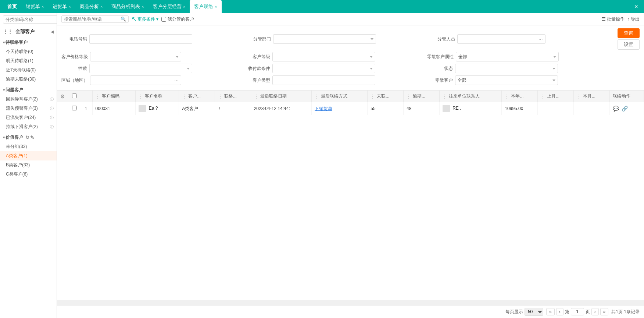  Describe the element at coordinates (176, 80) in the screenshot. I see `region-dots-icon: ···` at that location.